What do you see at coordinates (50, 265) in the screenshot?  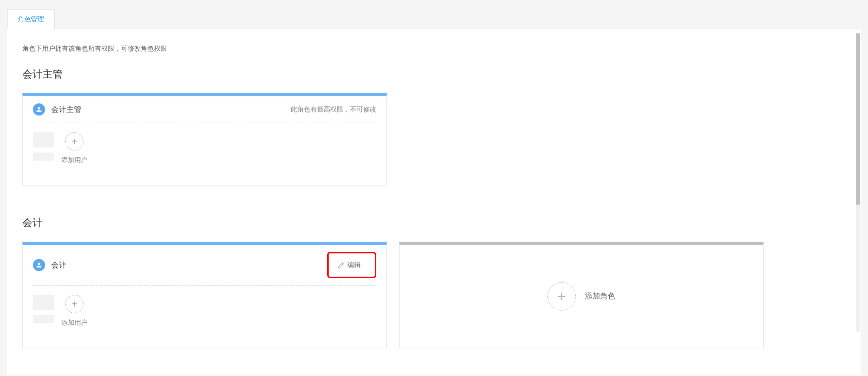 I see `card-header-left: 会计` at bounding box center [50, 265].